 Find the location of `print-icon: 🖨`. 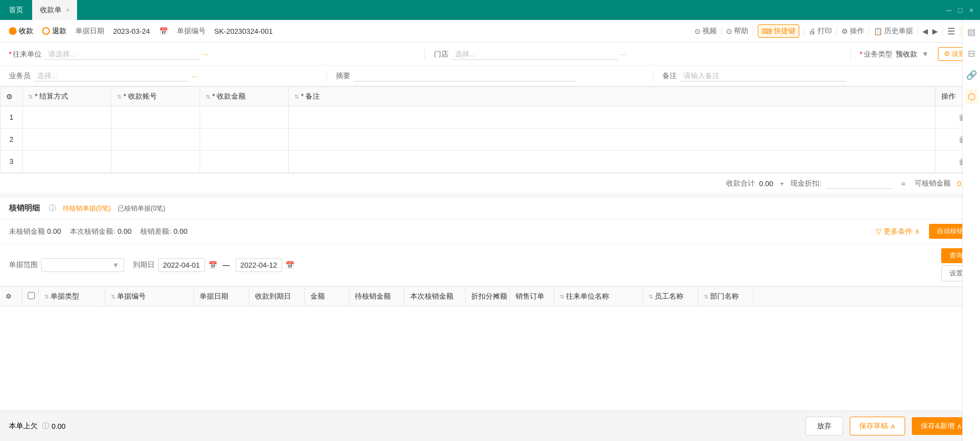

print-icon: 🖨 is located at coordinates (813, 31).